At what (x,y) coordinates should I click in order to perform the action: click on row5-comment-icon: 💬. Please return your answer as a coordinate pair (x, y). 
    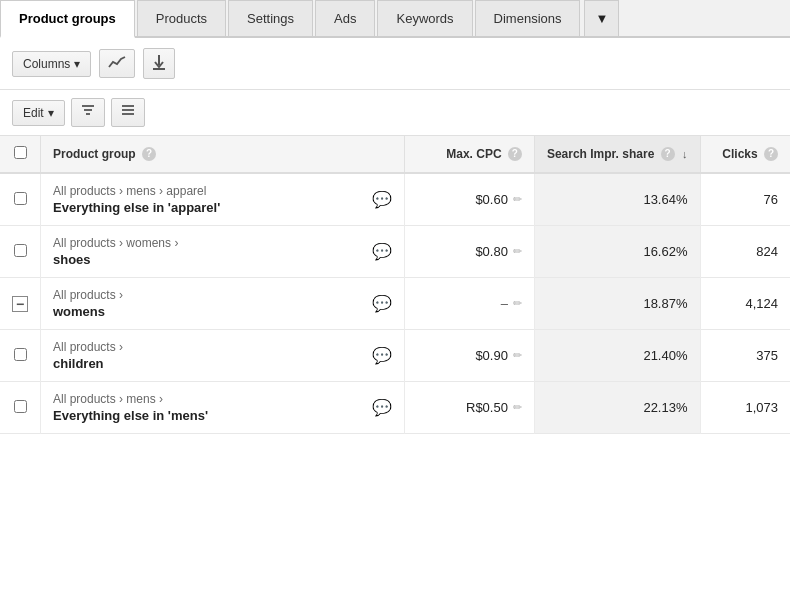
    Looking at the image, I should click on (382, 408).